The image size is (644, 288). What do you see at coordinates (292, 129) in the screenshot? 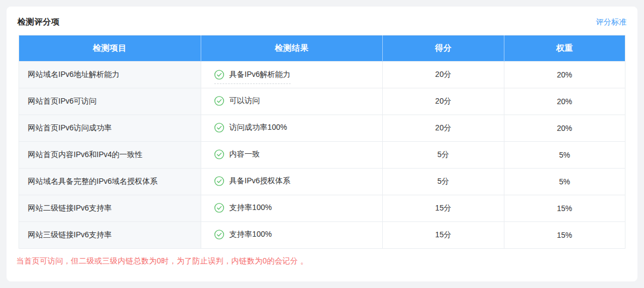
I see `detect-result-cell: 访问成功率100%` at bounding box center [292, 129].